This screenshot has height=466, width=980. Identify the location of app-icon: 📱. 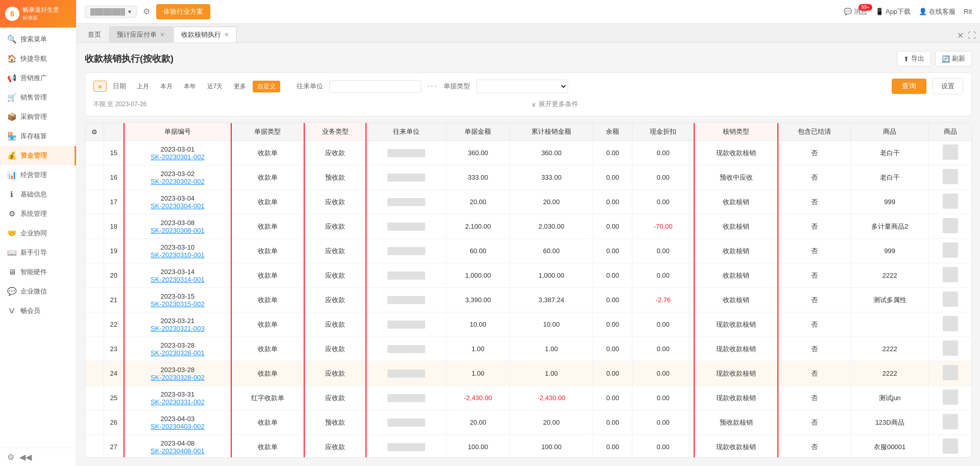
(879, 11).